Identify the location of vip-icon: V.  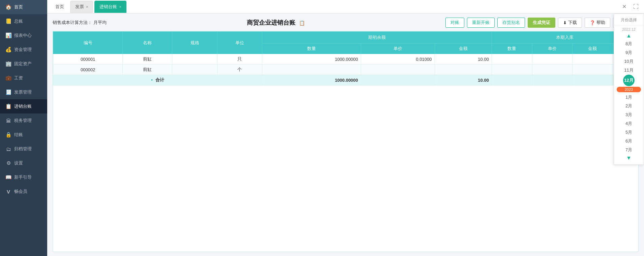
(8, 192).